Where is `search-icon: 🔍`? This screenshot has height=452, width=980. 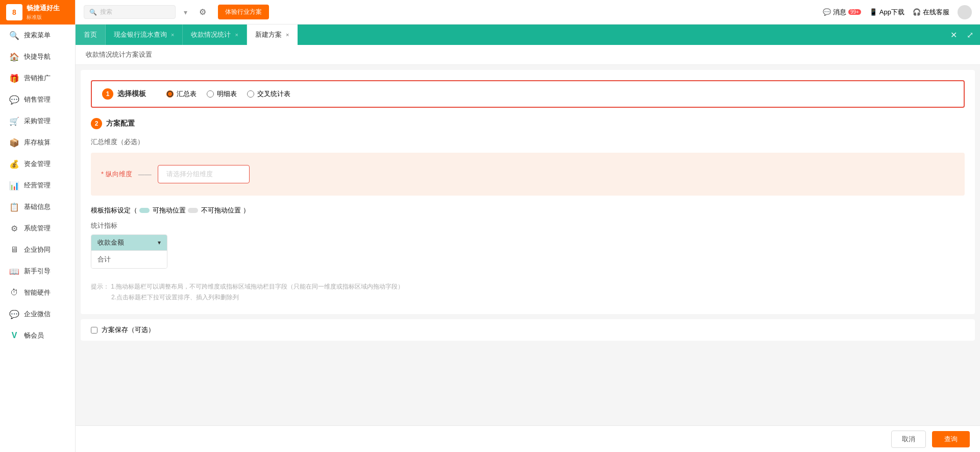
search-icon: 🔍 is located at coordinates (14, 35).